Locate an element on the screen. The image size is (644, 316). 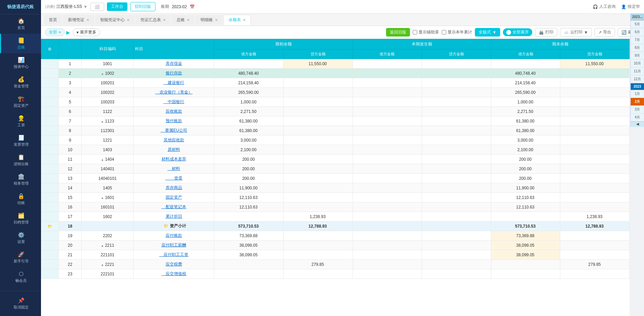
sidebar-item-assets: 🏗️ 固定资产 is located at coordinates (20, 102).